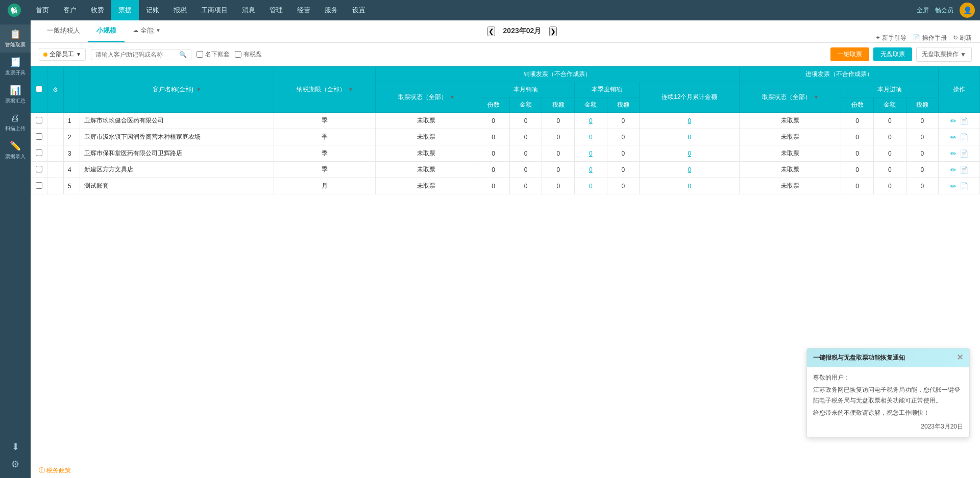 The image size is (980, 478). What do you see at coordinates (953, 137) in the screenshot?
I see `edit-icon-1: ✏` at bounding box center [953, 137].